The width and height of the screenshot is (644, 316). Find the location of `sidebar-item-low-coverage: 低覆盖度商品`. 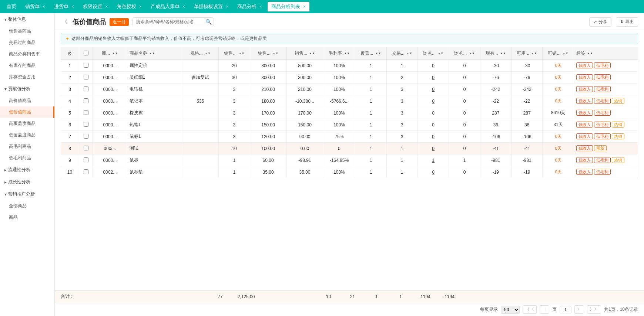

sidebar-item-low-coverage: 低覆盖度商品 is located at coordinates (27, 135).